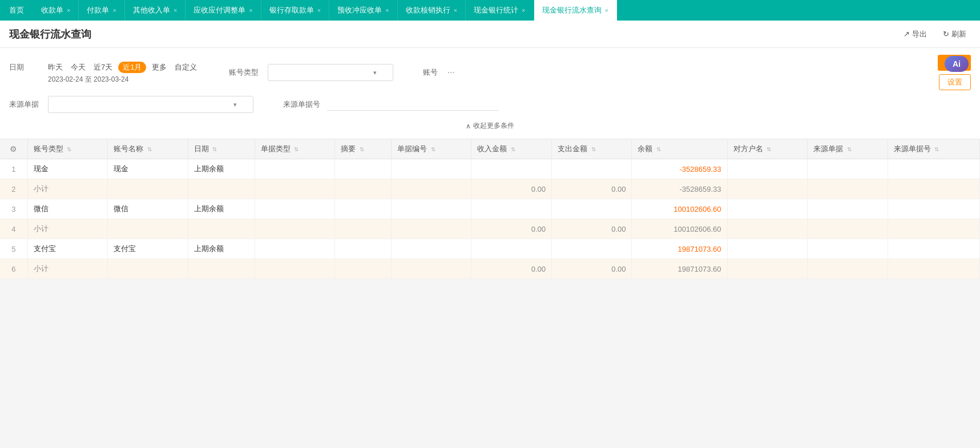  I want to click on gear-icon: ⚙, so click(14, 149).